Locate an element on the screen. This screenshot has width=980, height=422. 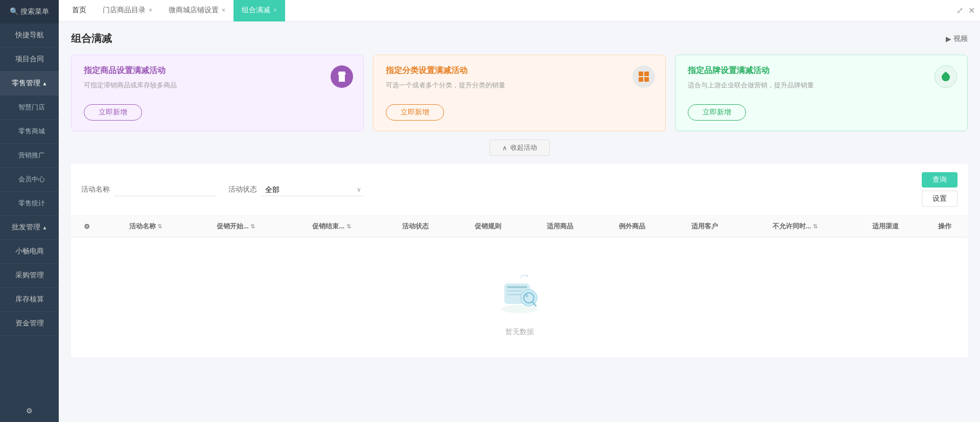
col-activity-name: 活动名称 ⇅ is located at coordinates (146, 227).